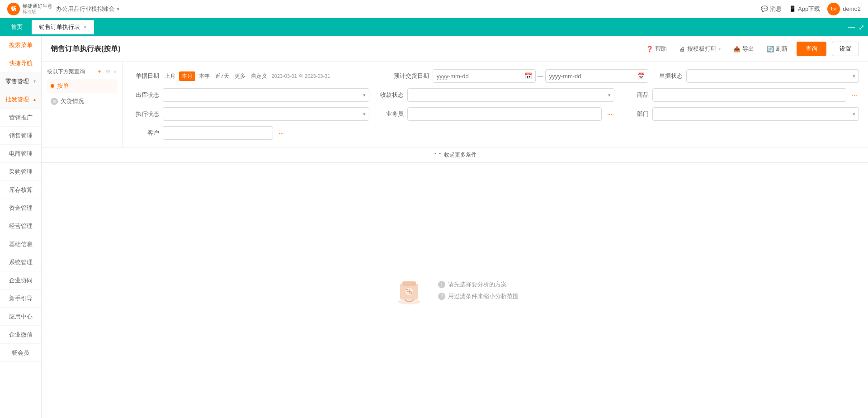 The height and width of the screenshot is (418, 868). Describe the element at coordinates (811, 9) in the screenshot. I see `top-bar-right: 💬 消息 📱 App下载 Ea demo2` at that location.